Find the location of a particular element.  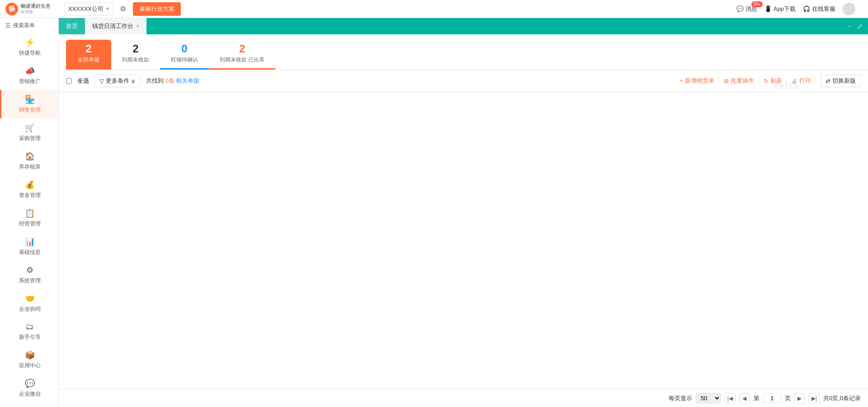

sidebar-item-label: 快捷导航 is located at coordinates (30, 53).